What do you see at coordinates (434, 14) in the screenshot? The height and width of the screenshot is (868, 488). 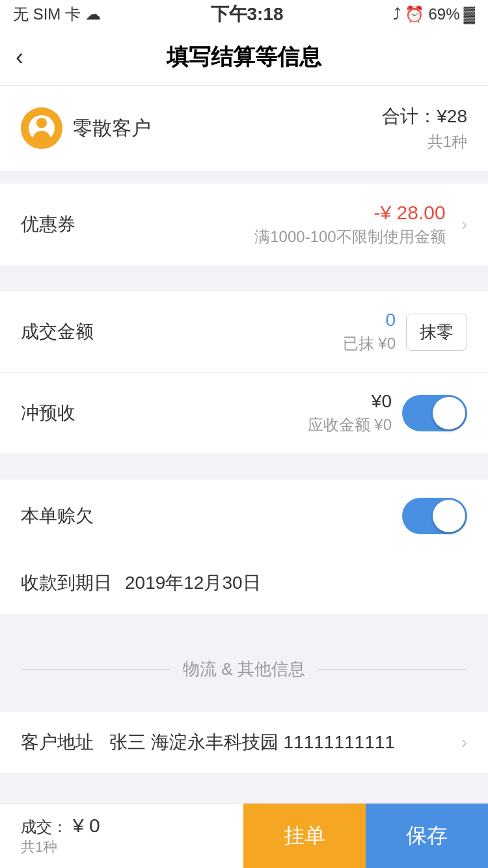 I see `status-right: ⤴ ⏰ 69% ▓` at bounding box center [434, 14].